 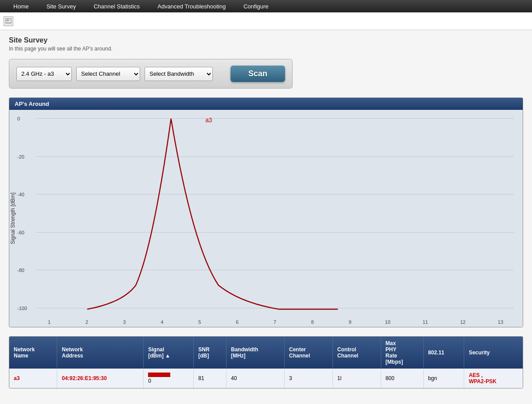 I want to click on signal-bar, so click(x=159, y=375).